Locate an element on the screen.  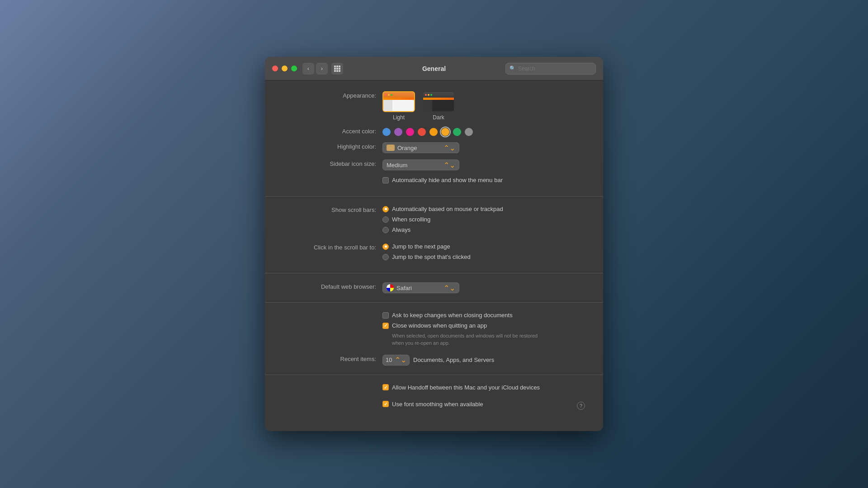
help-button: ? is located at coordinates (581, 406).